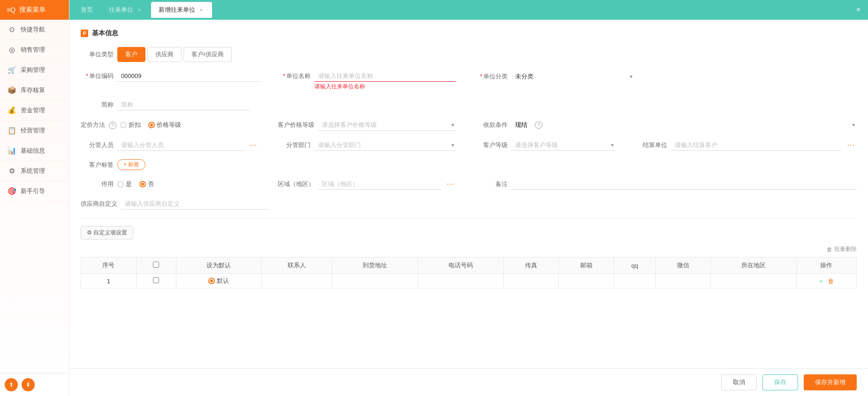 The width and height of the screenshot is (868, 396). Describe the element at coordinates (146, 184) in the screenshot. I see `radio-no: 否` at that location.